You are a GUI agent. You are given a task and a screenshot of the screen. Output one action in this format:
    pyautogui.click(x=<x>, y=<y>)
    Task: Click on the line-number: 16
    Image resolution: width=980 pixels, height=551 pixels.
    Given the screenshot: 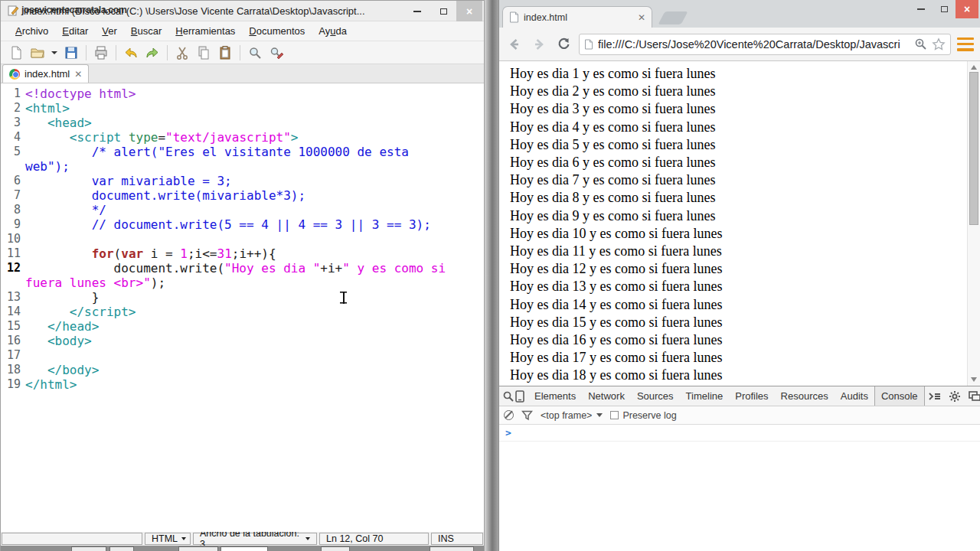 What is the action you would take?
    pyautogui.click(x=13, y=341)
    